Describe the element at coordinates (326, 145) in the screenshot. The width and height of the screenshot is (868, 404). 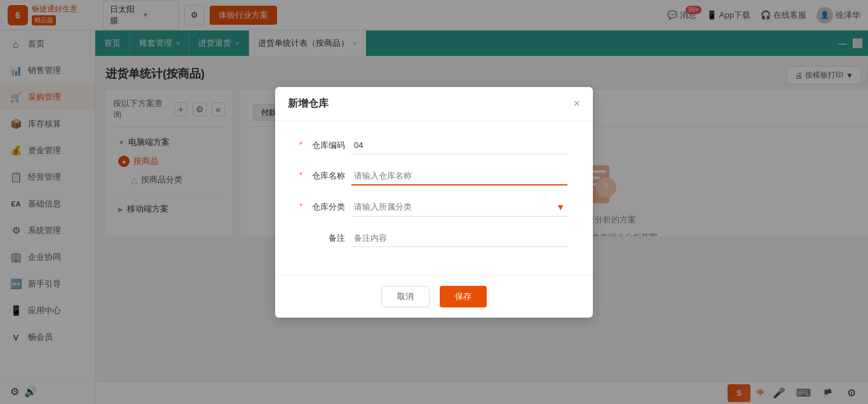
I see `warehouse-code-label: 仓库编码` at that location.